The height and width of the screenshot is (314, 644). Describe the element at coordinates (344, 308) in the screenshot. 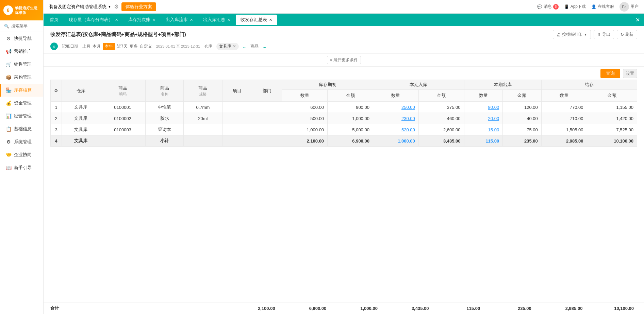

I see `table-footer: 合计 2,100.00 6,900.00 1,000.00 3,435.00 1…` at that location.